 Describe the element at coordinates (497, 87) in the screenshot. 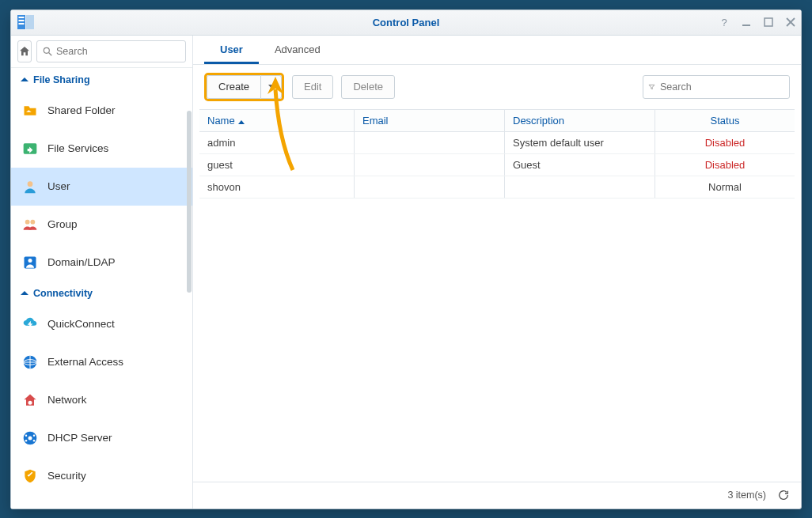

I see `toolbar: Create Edit Delete` at that location.